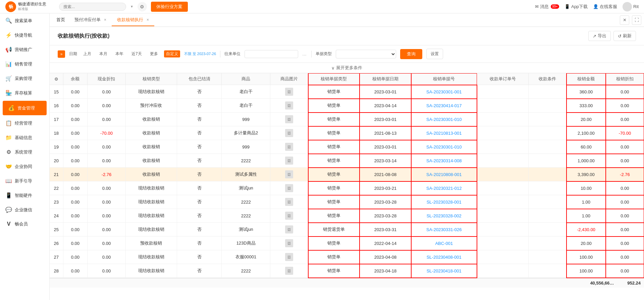 The width and height of the screenshot is (644, 300). Describe the element at coordinates (576, 7) in the screenshot. I see `app-download-btn: 📱 App下载` at that location.